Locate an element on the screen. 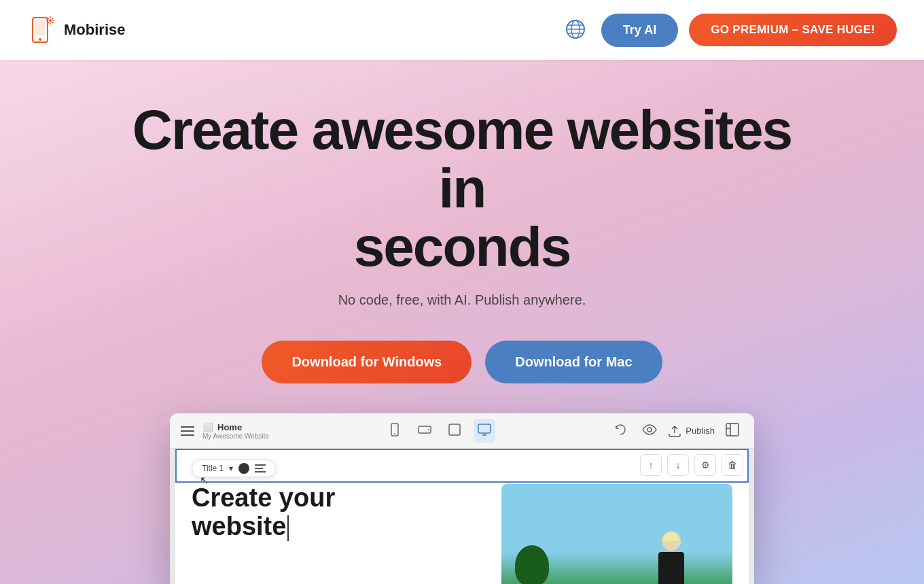  tablet-icon is located at coordinates (455, 430).